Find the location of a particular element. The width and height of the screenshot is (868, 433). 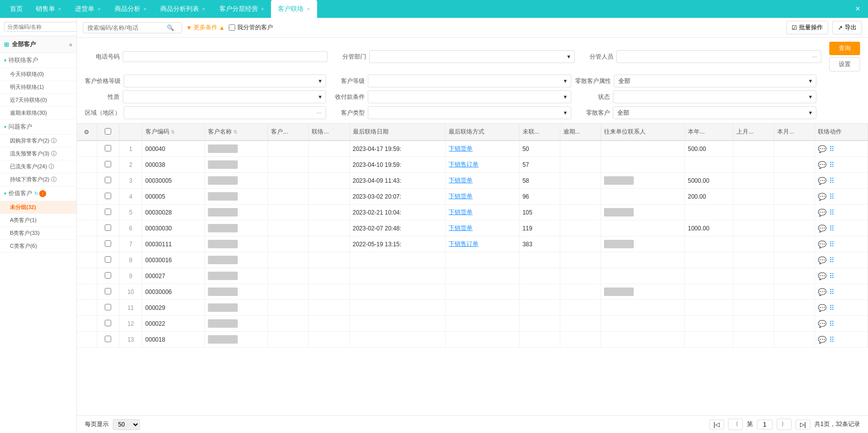

prev-page-button: 〈 is located at coordinates (735, 424).